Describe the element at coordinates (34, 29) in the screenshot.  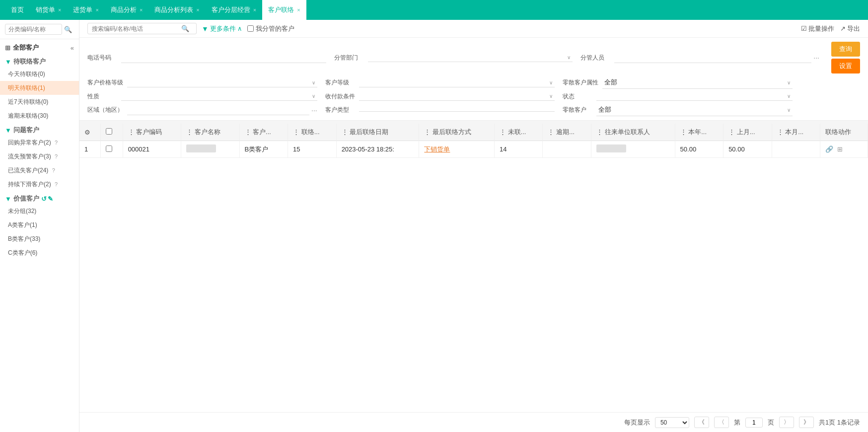
I see `sidebar-search-input` at that location.